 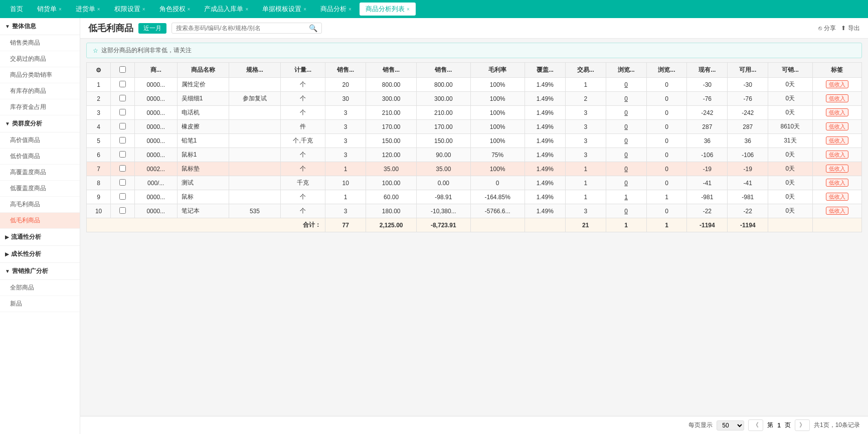 I want to click on footer-views1: 1, so click(x=626, y=225).